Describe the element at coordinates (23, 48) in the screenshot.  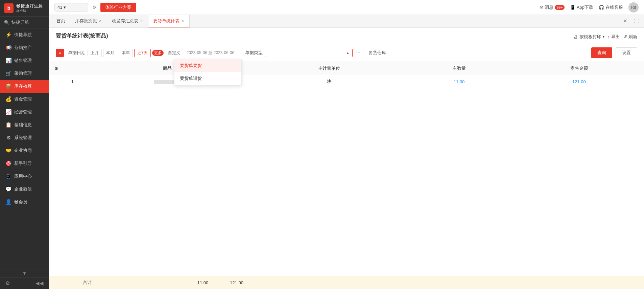
I see `nav-label-marketing: 营销推广` at that location.